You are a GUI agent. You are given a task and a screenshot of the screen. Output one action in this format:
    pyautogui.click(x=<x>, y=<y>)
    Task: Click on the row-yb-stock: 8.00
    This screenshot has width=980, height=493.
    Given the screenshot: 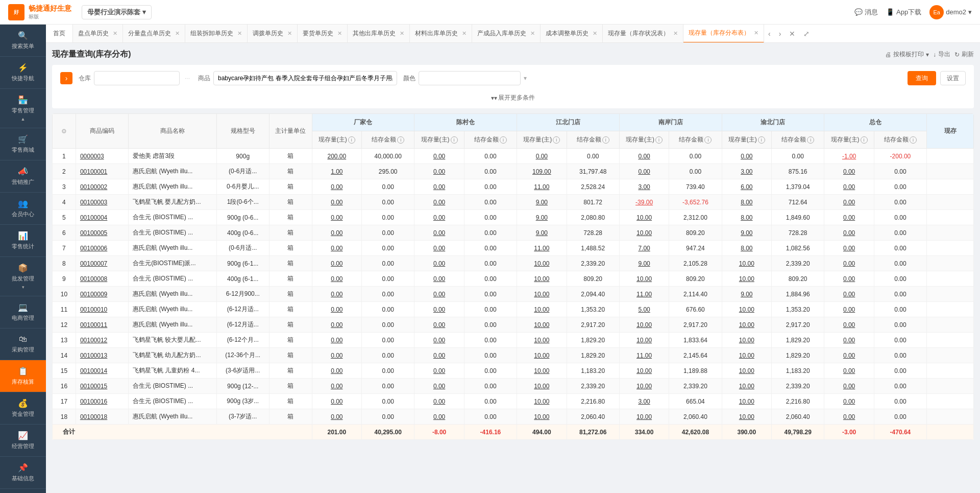 What is the action you would take?
    pyautogui.click(x=747, y=218)
    